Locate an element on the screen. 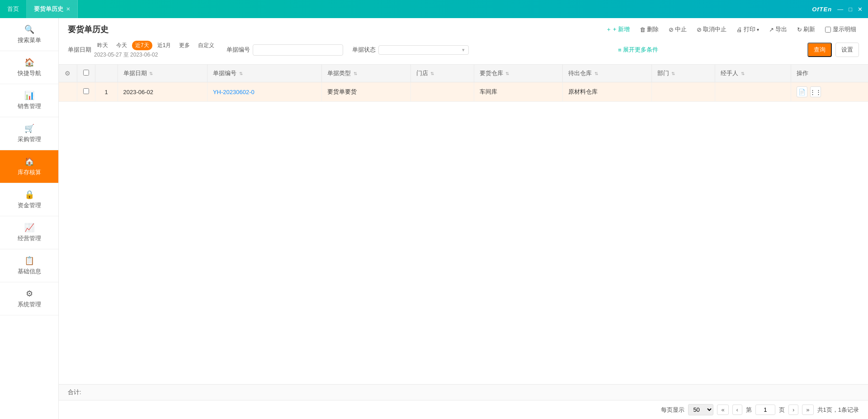 The width and height of the screenshot is (868, 419). new-button: ＋ + 新增 is located at coordinates (618, 29).